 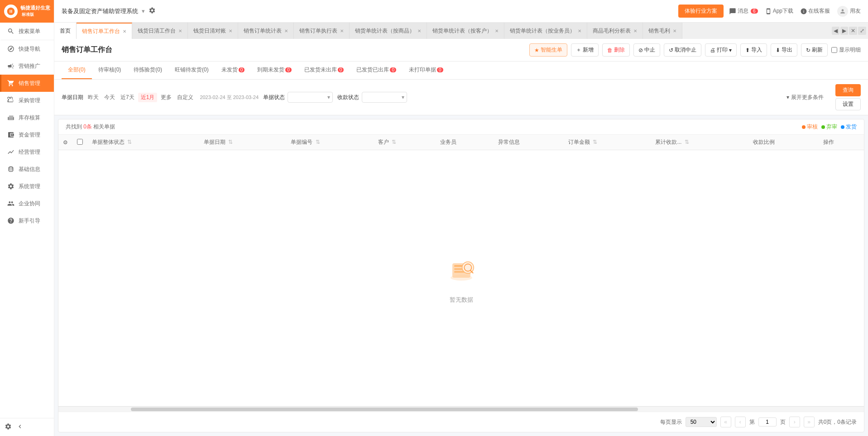 What do you see at coordinates (286, 31) in the screenshot?
I see `tab-sales-stats-close: ✕` at bounding box center [286, 31].